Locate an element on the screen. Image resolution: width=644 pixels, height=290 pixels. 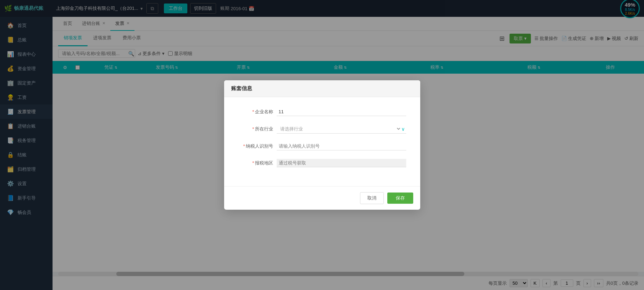
label-company: *企业名称 is located at coordinates (257, 112).